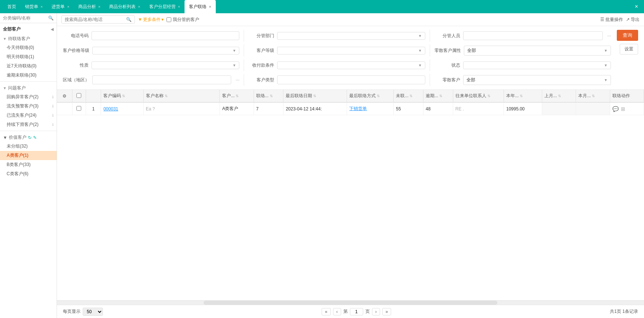 This screenshot has height=318, width=644. I want to click on edit-icon: ✎, so click(35, 138).